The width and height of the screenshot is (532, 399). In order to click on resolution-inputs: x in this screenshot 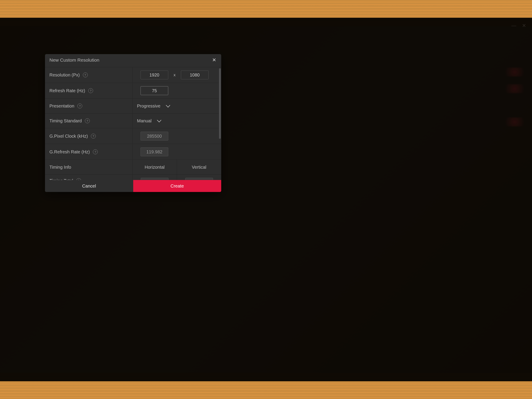, I will do `click(177, 75)`.